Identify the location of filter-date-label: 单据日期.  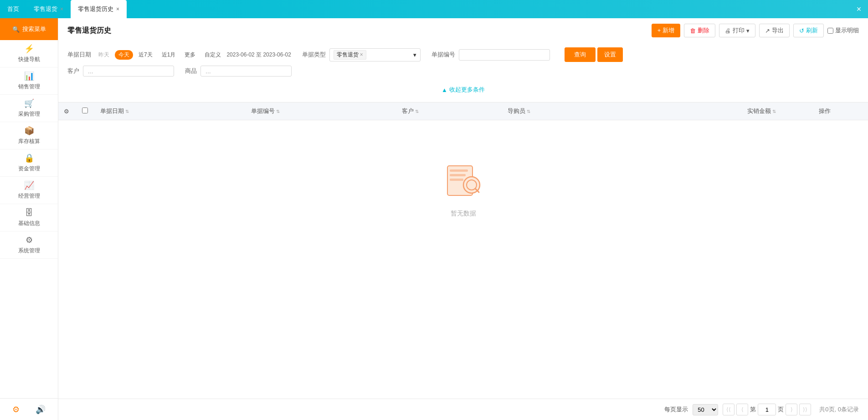
(79, 55).